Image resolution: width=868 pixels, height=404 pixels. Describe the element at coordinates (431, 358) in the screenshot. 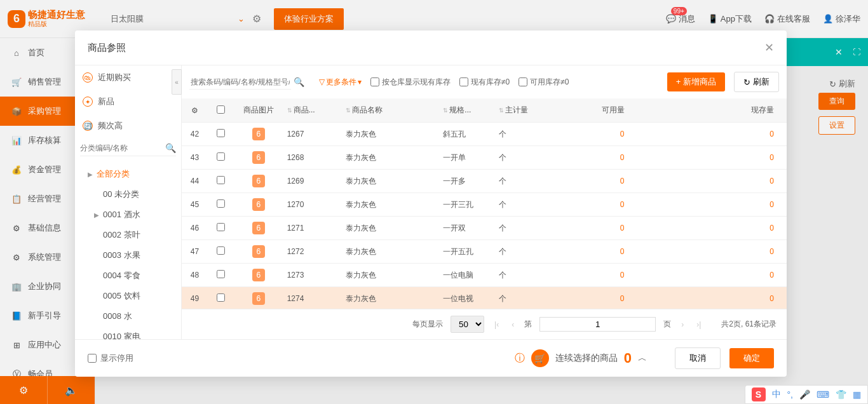

I see `modal-footer: 显示停用 ⓘ 🛒 连续选择的商品 0 ︿ 取消 确定` at that location.